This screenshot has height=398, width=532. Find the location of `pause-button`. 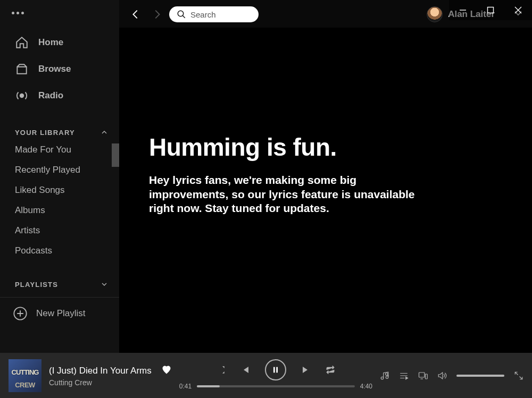

pause-button is located at coordinates (276, 370).